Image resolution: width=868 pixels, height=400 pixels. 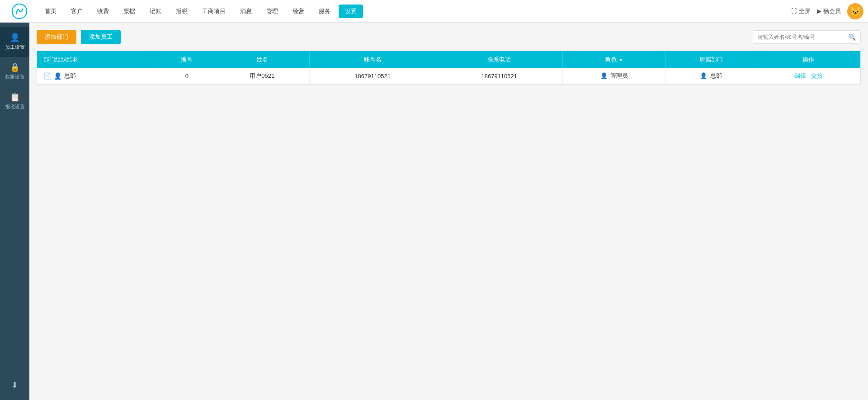 What do you see at coordinates (448, 68) in the screenshot?
I see `table-wrapper: 部门组织结构 📄 👤 总部 编号 姓名 账号名 联系电话` at bounding box center [448, 68].